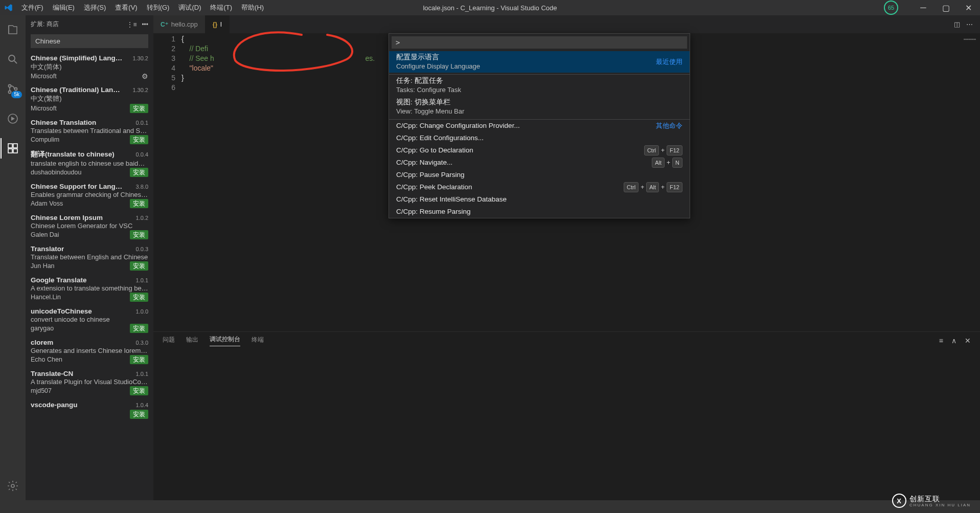 This screenshot has width=980, height=513. What do you see at coordinates (13, 59) in the screenshot?
I see `search-icon` at bounding box center [13, 59].